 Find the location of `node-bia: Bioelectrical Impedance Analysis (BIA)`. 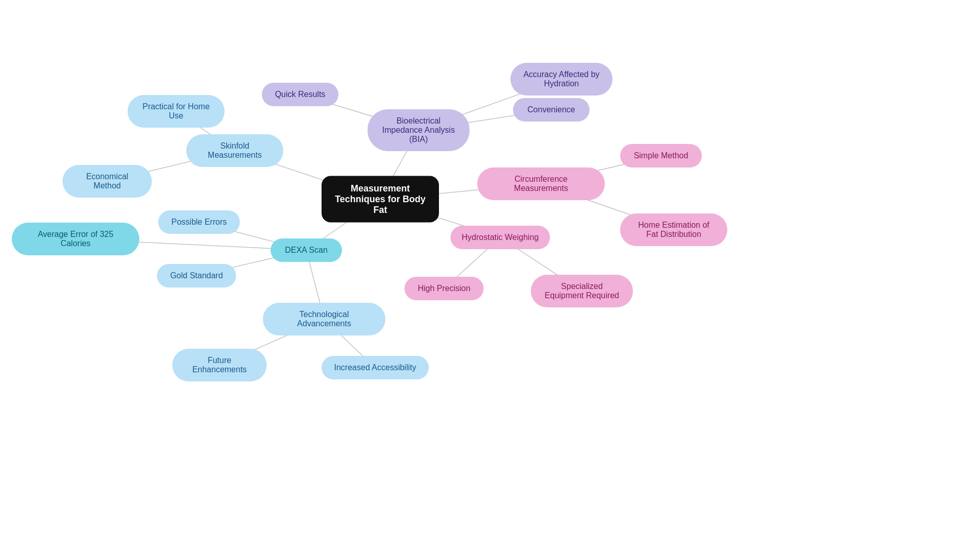

node-bia: Bioelectrical Impedance Analysis (BIA) is located at coordinates (419, 130).